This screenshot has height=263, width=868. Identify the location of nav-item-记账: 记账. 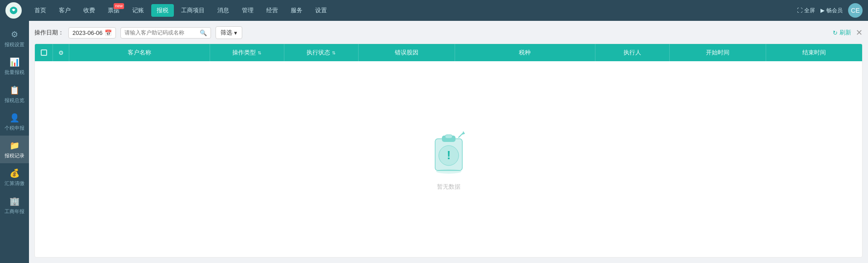
(138, 10).